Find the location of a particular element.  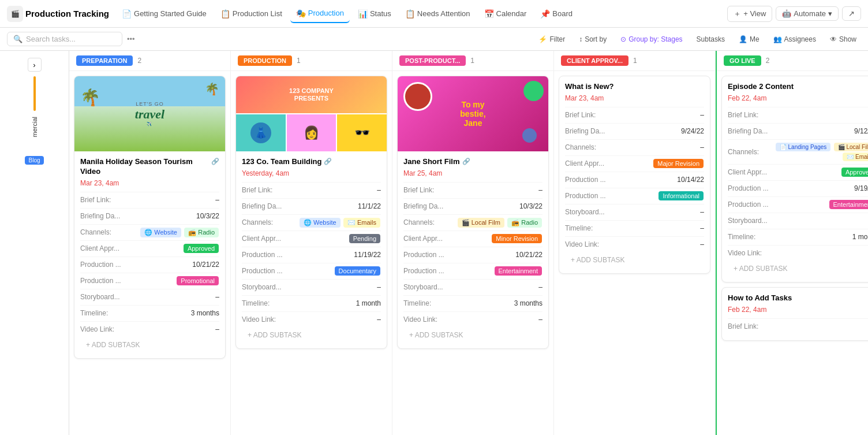

expand-button: › is located at coordinates (35, 65).